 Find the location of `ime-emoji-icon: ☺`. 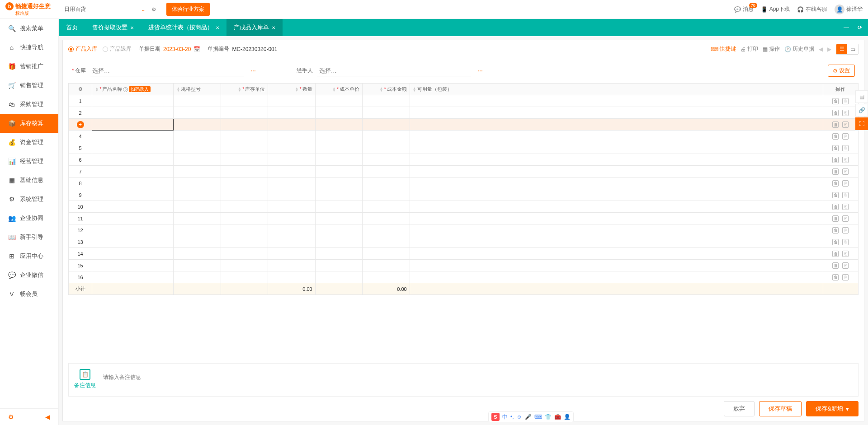

ime-emoji-icon: ☺ is located at coordinates (519, 417).